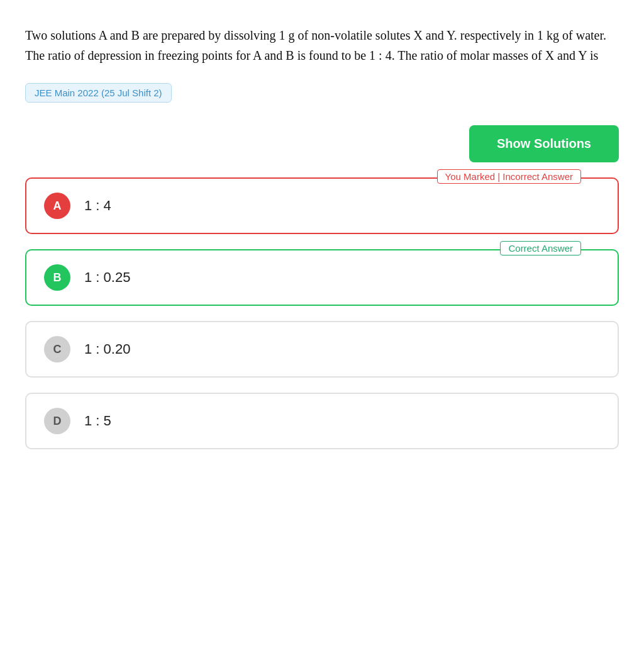  Describe the element at coordinates (322, 278) in the screenshot. I see `option-card-b: B 1 : 0.25` at that location.